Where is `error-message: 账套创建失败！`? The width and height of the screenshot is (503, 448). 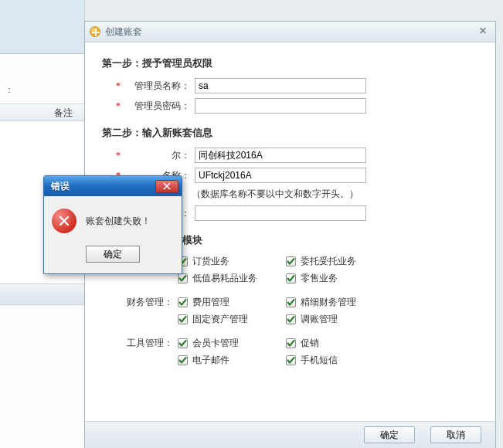 error-message: 账套创建失败！ is located at coordinates (118, 218).